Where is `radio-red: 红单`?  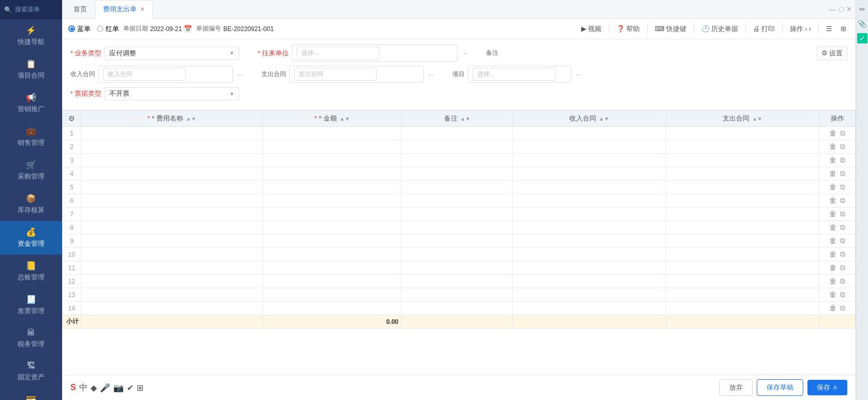
radio-red: 红单 is located at coordinates (108, 29).